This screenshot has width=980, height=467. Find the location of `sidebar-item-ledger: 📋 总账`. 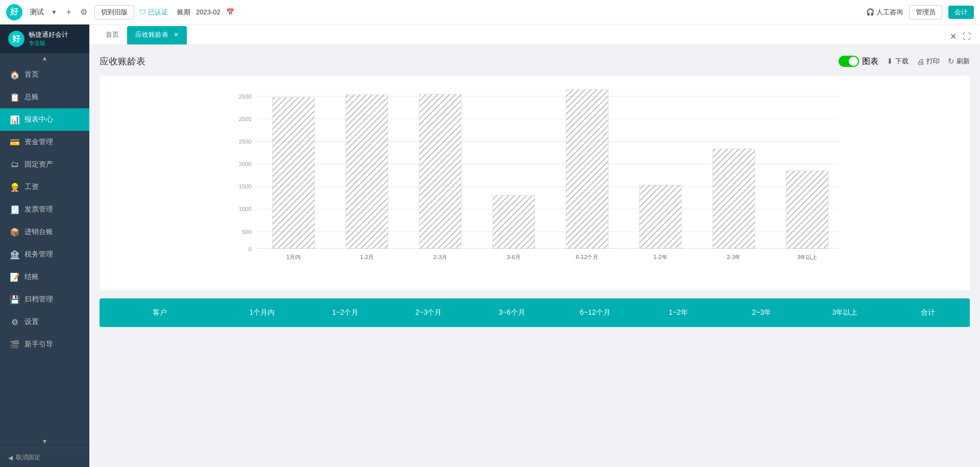

sidebar-item-ledger: 📋 总账 is located at coordinates (45, 97).